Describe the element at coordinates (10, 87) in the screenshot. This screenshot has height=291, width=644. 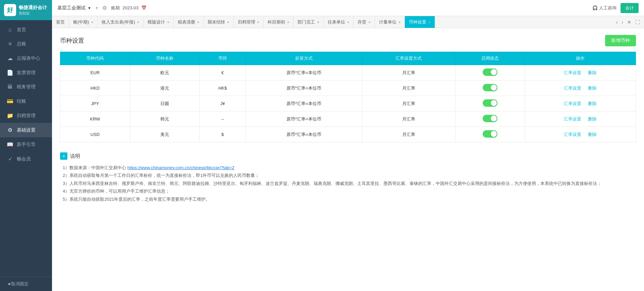
I see `tax-icon: 🏛` at that location.